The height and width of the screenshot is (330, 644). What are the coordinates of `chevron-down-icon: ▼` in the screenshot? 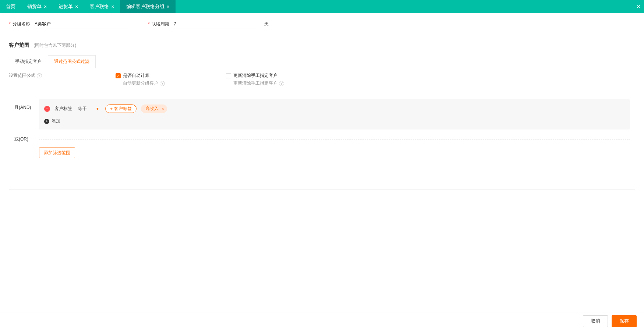 It's located at (98, 109).